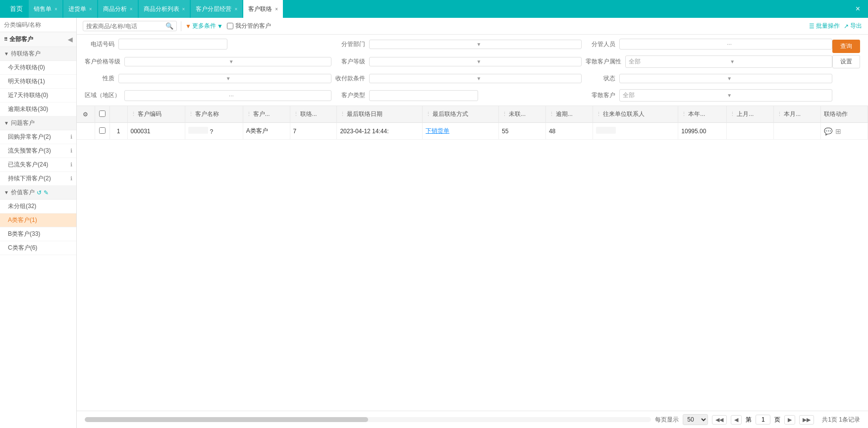 This screenshot has width=868, height=428. What do you see at coordinates (846, 61) in the screenshot?
I see `settings-button: 设置` at bounding box center [846, 61].